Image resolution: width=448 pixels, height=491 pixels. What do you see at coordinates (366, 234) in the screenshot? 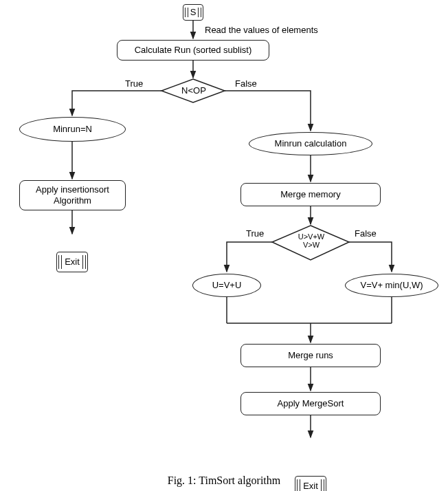
I see `d2-false-label: False` at bounding box center [366, 234].